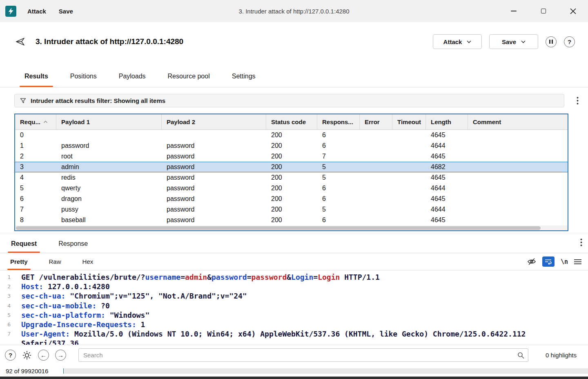 This screenshot has width=588, height=379. What do you see at coordinates (189, 74) in the screenshot?
I see `tab-resource-pool: Resource pool` at bounding box center [189, 74].